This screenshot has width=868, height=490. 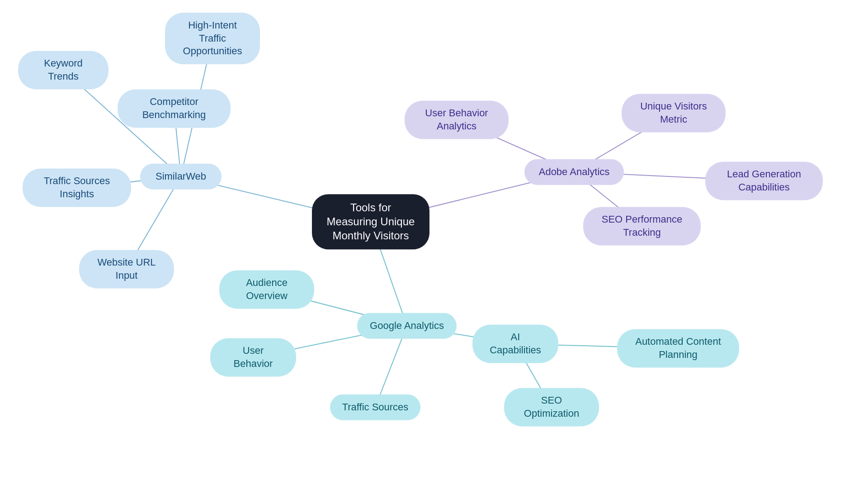 I want to click on node-similarweb: SimilarWeb, so click(x=181, y=176).